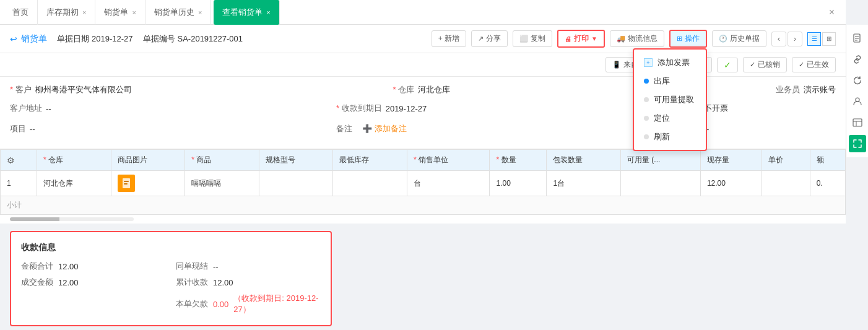 This screenshot has height=330, width=868. Describe the element at coordinates (423, 129) in the screenshot. I see `form-row-3: 项目 -- 备注 ➕ 添加备注 业务员盂 --` at that location.